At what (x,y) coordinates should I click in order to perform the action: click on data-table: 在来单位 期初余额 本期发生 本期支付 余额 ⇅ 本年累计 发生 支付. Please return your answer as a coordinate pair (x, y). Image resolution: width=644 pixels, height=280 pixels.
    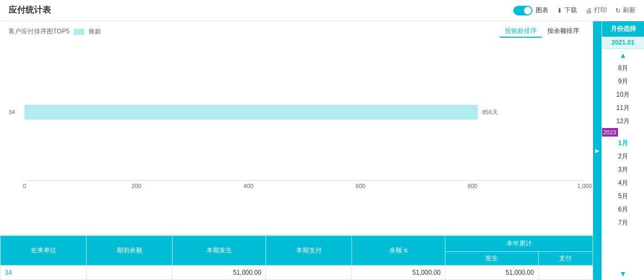
    Looking at the image, I should click on (296, 258).